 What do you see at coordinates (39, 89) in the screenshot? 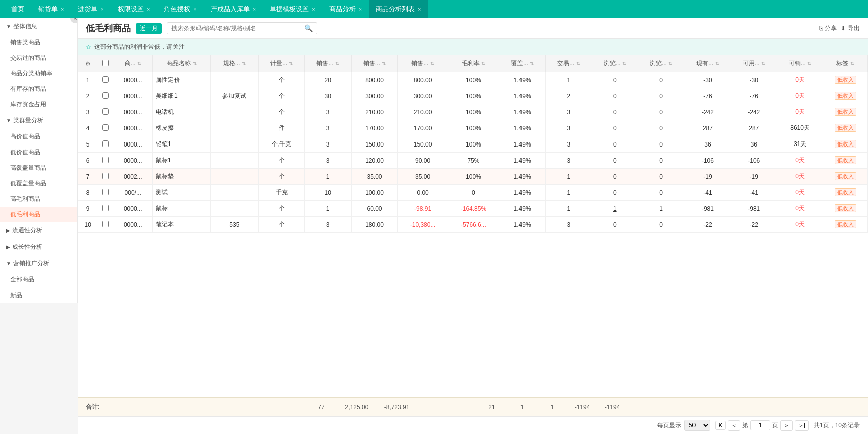
I see `sidebar-item-in-stock: 有库存的商品` at bounding box center [39, 89].